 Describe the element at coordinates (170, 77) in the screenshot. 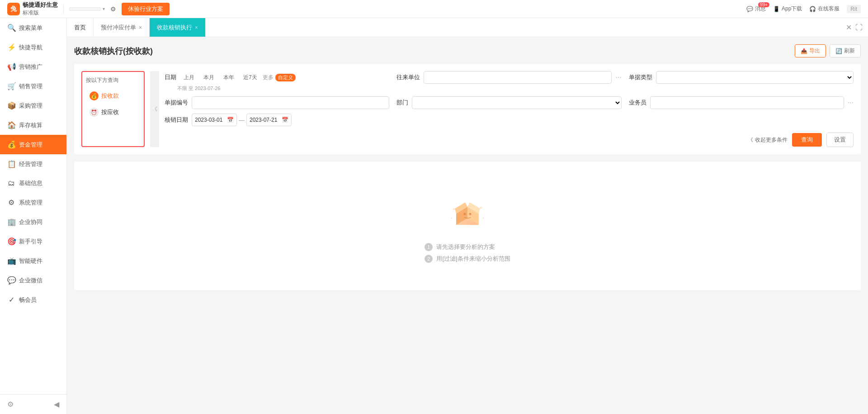

I see `filter-date-label: 日期` at that location.